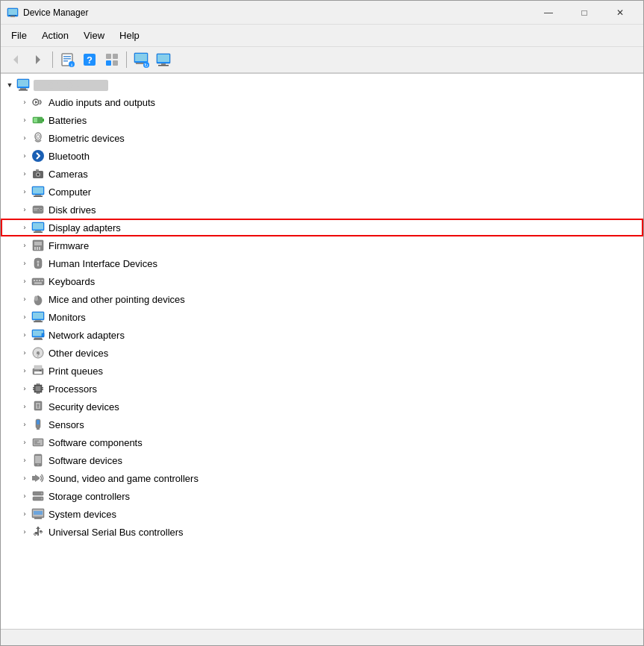  I want to click on root-chevron: ▼, so click(10, 85).